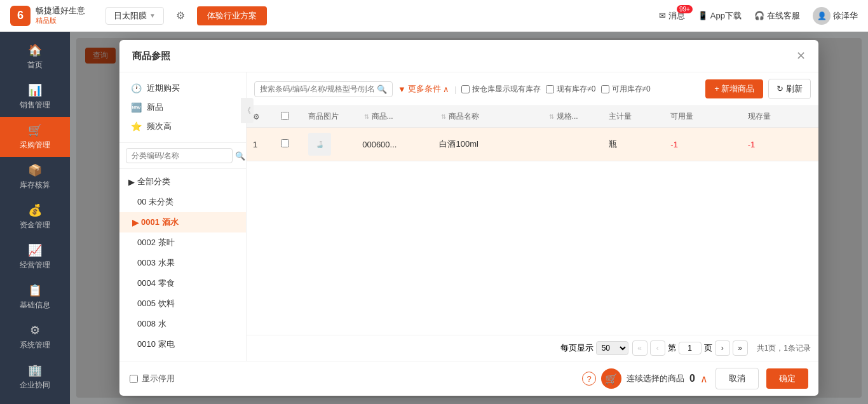 This screenshot has width=868, height=404. What do you see at coordinates (163, 88) in the screenshot?
I see `quick-recent-label: 近期购买` at bounding box center [163, 88].